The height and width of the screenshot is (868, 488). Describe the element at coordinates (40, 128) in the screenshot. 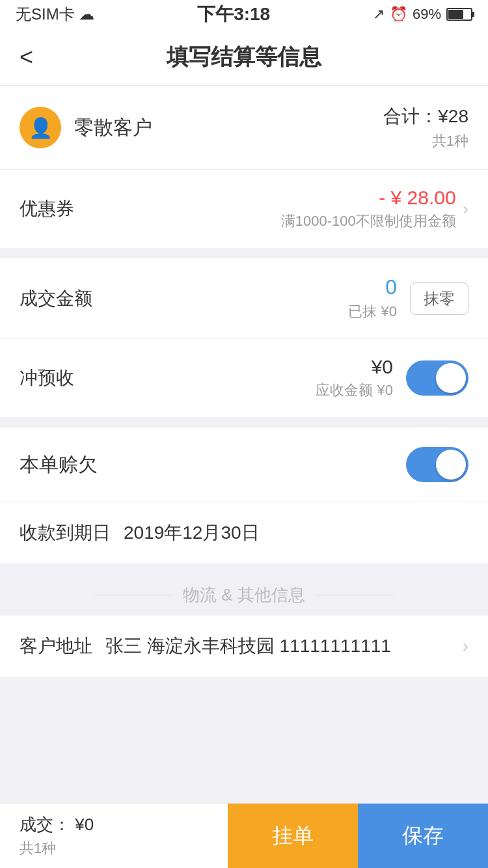

I see `avatar-icon: 👤` at that location.